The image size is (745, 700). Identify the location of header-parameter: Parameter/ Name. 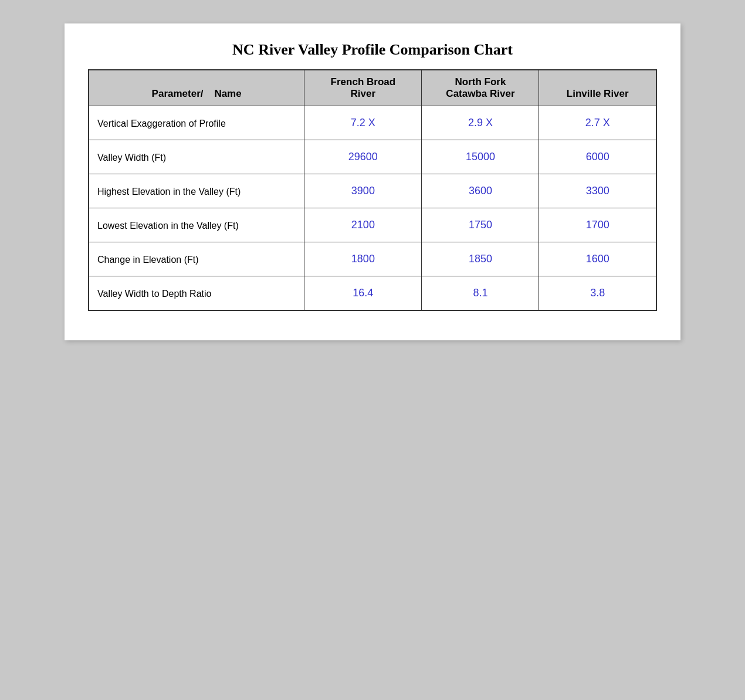
(197, 88).